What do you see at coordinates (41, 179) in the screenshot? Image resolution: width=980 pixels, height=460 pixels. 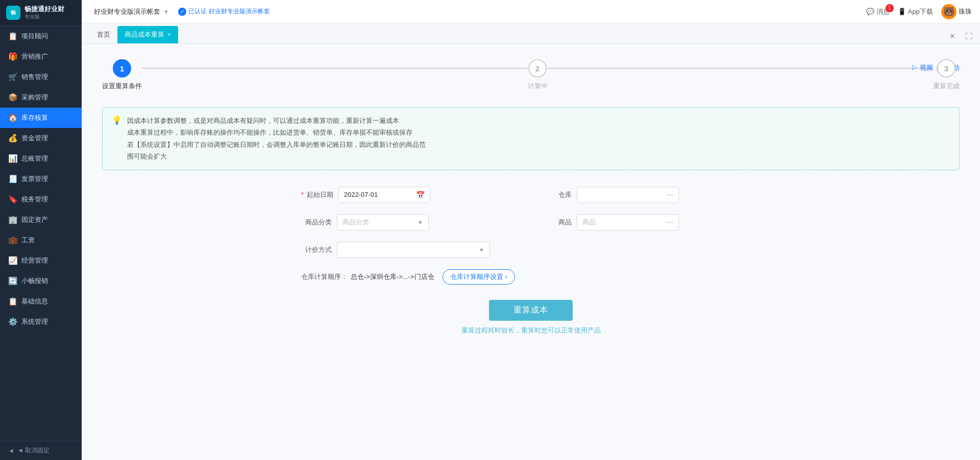 I see `sidebar-item-invoice: 🧾 发票管理` at bounding box center [41, 179].